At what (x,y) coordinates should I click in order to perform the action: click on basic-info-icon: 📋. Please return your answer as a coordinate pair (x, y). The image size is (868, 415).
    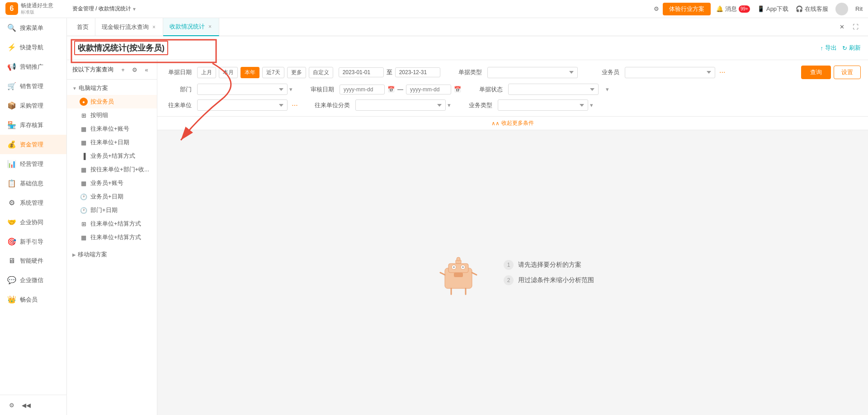
    Looking at the image, I should click on (12, 184).